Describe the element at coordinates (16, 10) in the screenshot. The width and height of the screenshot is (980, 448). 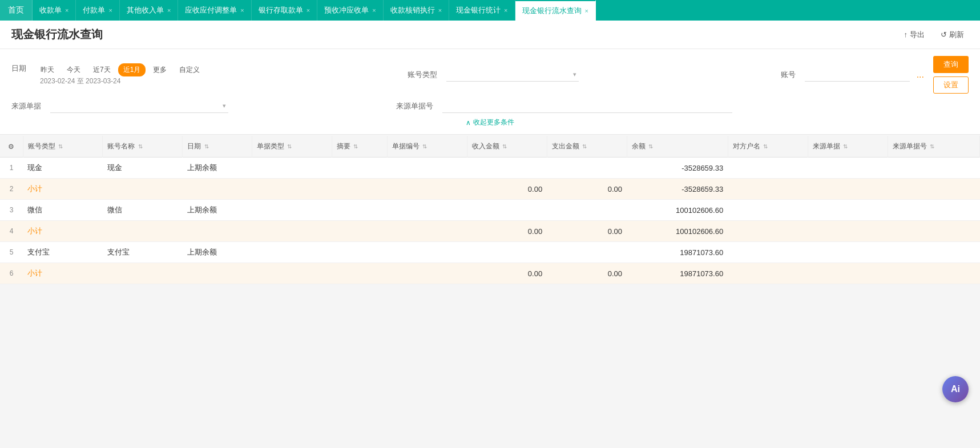
I see `home-label: 首页` at that location.